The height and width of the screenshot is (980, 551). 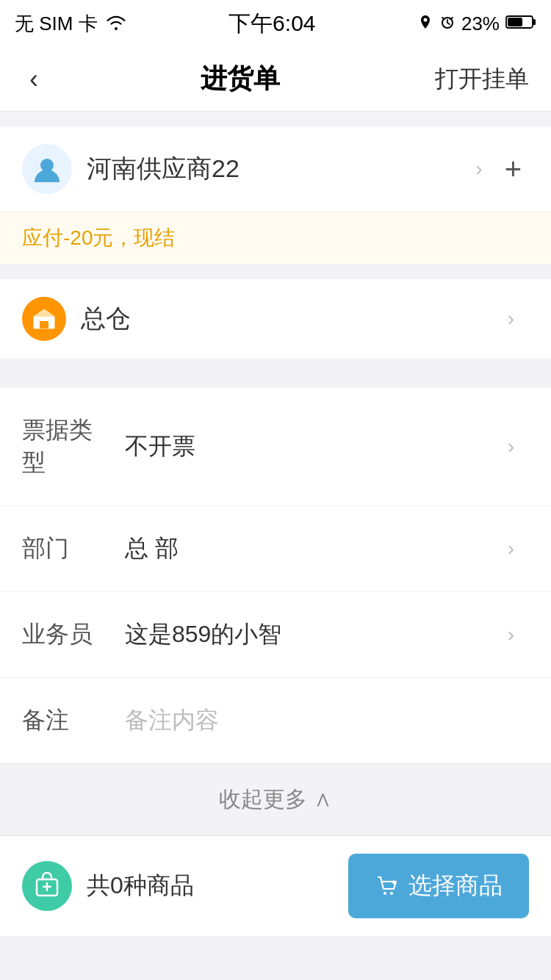 What do you see at coordinates (276, 238) in the screenshot?
I see `notice-bar: 应付-20元，现结` at bounding box center [276, 238].